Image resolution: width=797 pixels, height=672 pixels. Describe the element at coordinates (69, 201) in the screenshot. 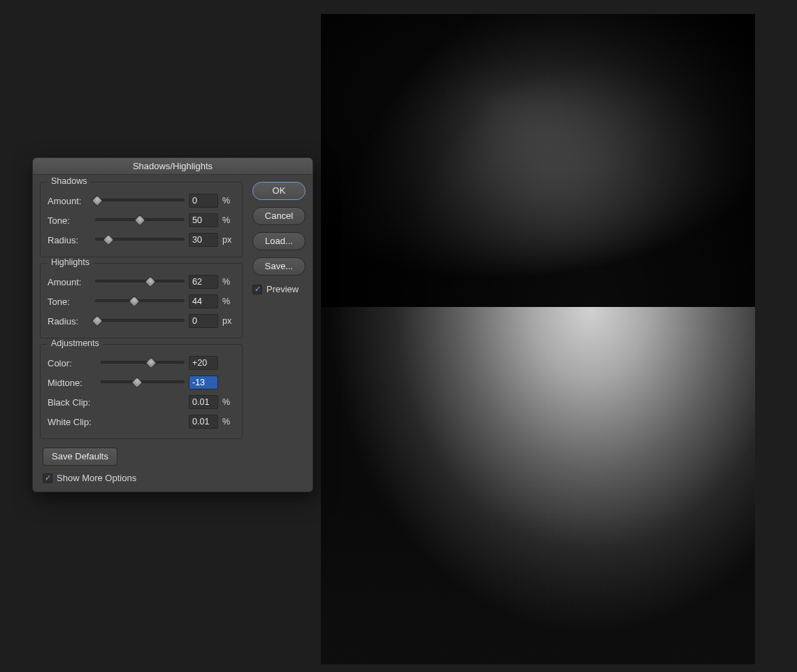

I see `shadows-amount-label: Amount:` at that location.